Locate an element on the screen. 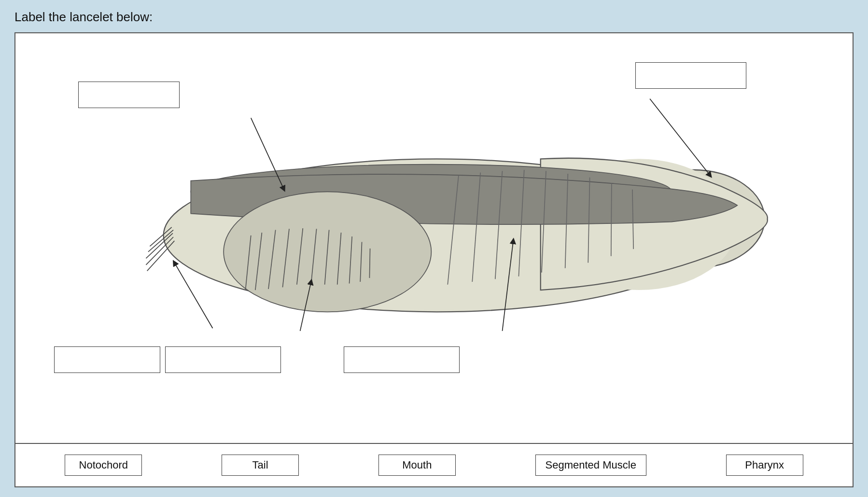 This screenshot has height=497, width=868. instruction-text: Label the lancelet below: is located at coordinates (434, 17).